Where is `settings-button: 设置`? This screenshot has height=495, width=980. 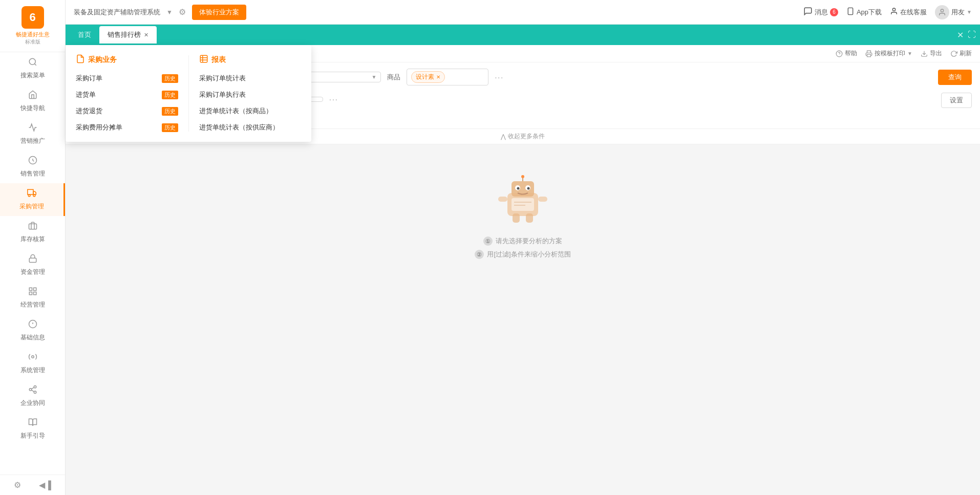 settings-button: 设置 is located at coordinates (956, 100).